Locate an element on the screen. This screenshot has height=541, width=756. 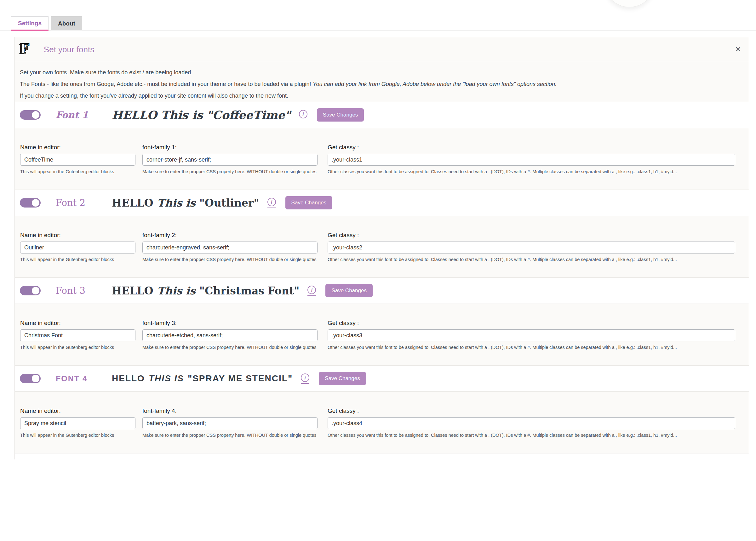
plugin-logo-icon: F is located at coordinates (25, 49).